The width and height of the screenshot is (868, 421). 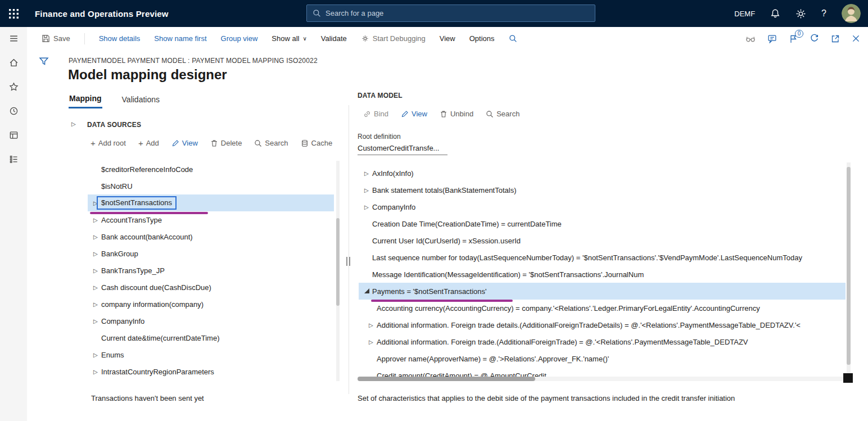 What do you see at coordinates (211, 355) in the screenshot?
I see `tree-item: ▷ Enums` at bounding box center [211, 355].